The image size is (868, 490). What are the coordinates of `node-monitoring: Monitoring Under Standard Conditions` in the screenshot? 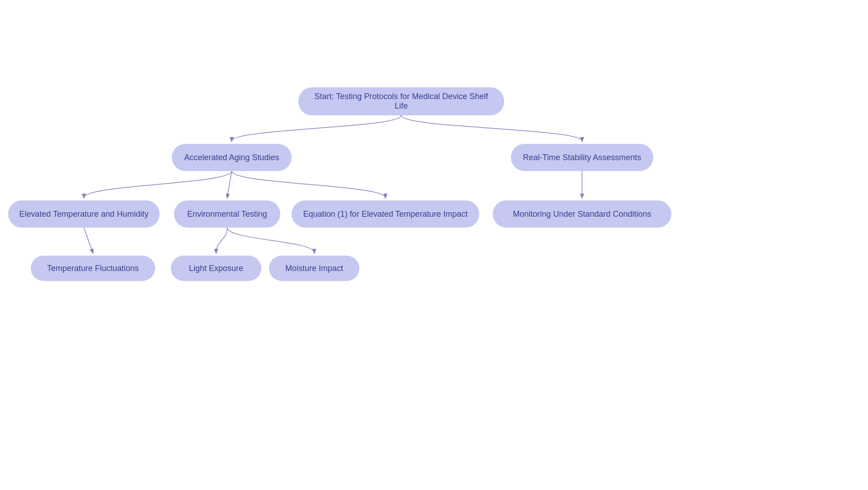 It's located at (582, 214).